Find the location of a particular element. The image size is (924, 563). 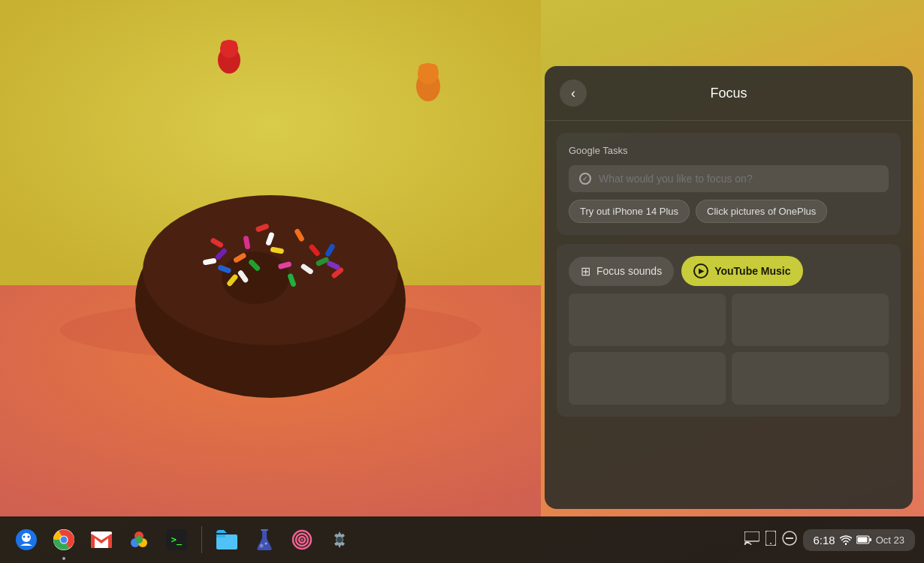

task-chip-oneplus: Click pictures of OnePlus is located at coordinates (762, 212).